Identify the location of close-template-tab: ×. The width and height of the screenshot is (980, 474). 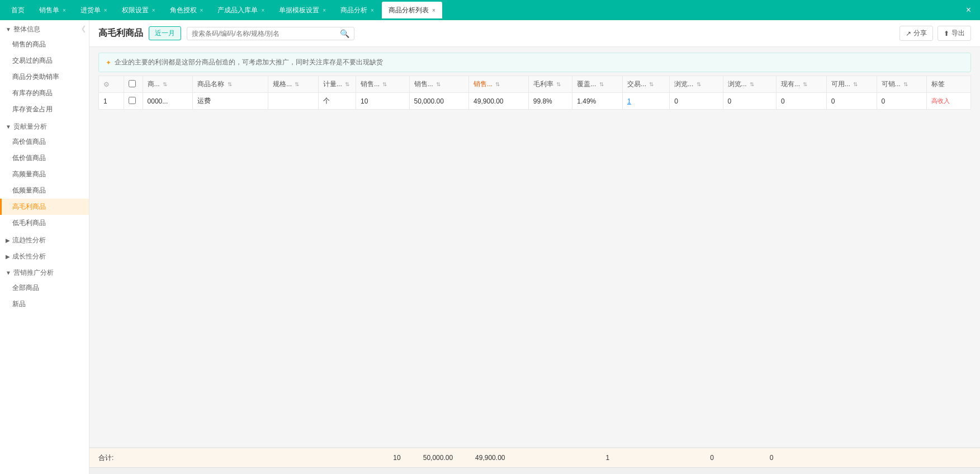
(324, 10).